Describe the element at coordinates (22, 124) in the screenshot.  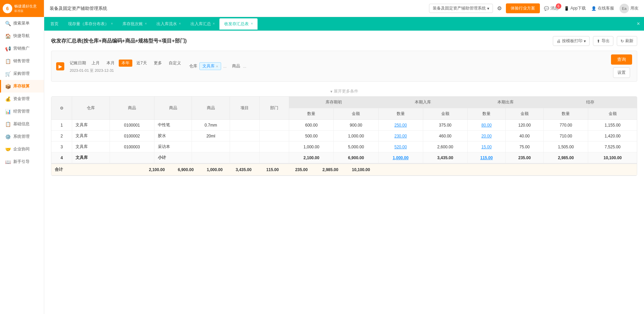
I see `sidebar-item-basic_info: 📋基础信息` at that location.